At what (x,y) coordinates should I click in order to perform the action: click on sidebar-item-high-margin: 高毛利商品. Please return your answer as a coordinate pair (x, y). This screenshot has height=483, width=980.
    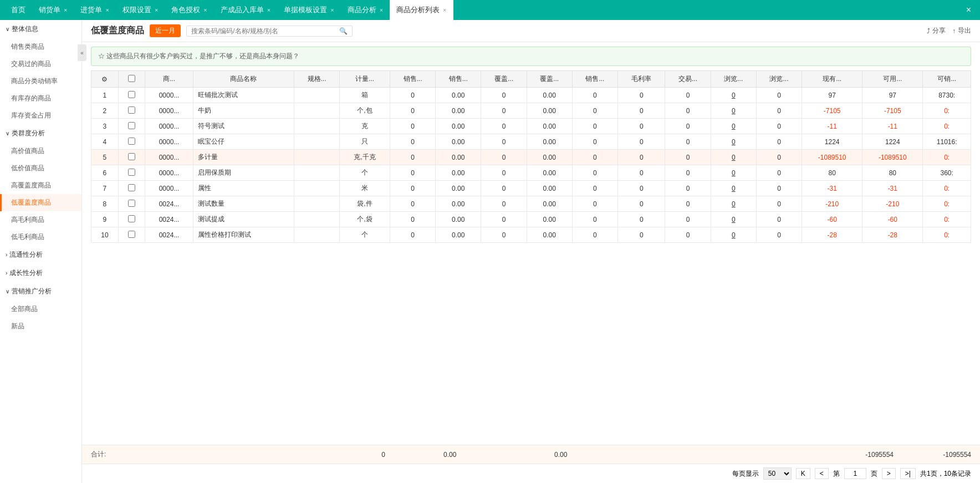
    Looking at the image, I should click on (41, 220).